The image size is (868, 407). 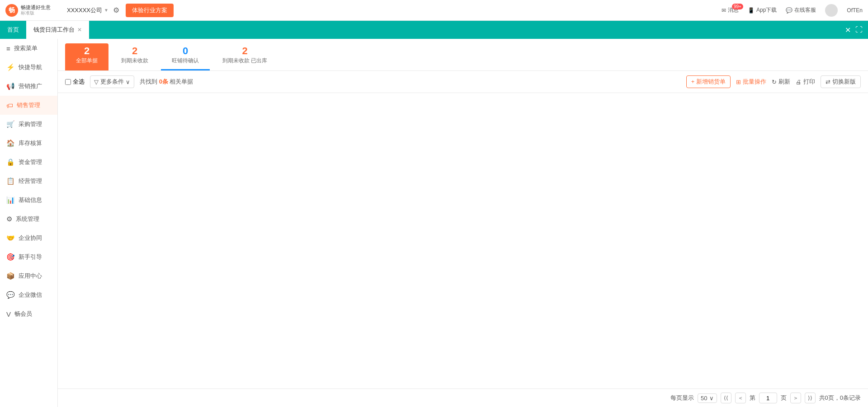 I want to click on header-right: ✉ 消息 99+ 📱 App下载 💬 在线客服 OfTEn, so click(x=792, y=10).